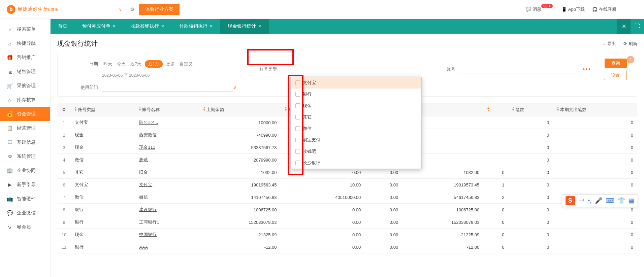  Describe the element at coordinates (149, 123) in the screenshot. I see `acct-name-link: 陆(○○○)...` at that location.